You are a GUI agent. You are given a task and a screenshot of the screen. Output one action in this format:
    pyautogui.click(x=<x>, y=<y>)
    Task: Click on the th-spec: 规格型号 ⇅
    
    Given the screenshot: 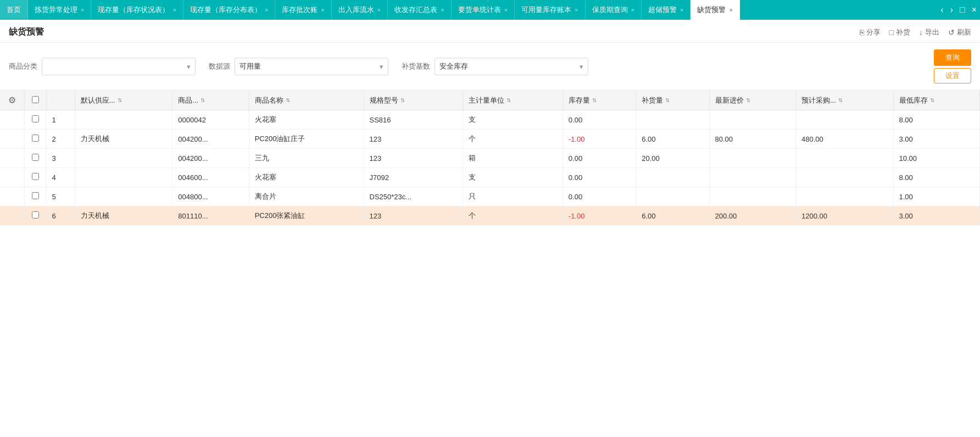 What is the action you would take?
    pyautogui.click(x=413, y=100)
    